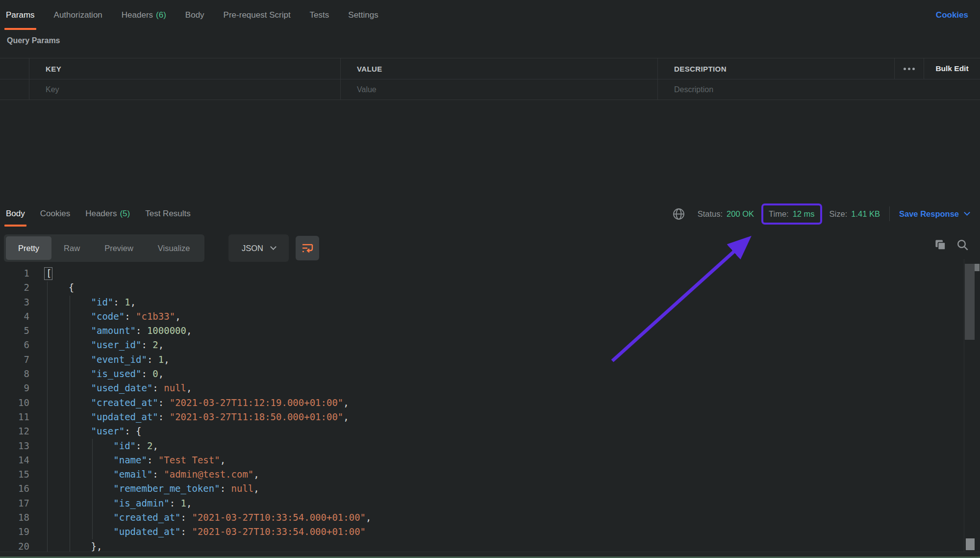 The width and height of the screenshot is (980, 558). What do you see at coordinates (952, 69) in the screenshot?
I see `bulk-edit-label: Bulk Edit` at bounding box center [952, 69].